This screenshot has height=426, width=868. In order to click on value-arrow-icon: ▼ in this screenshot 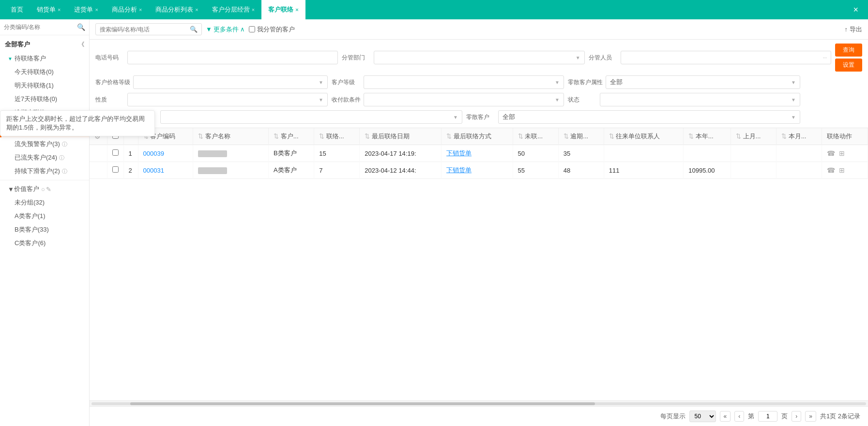, I will do `click(11, 190)`.